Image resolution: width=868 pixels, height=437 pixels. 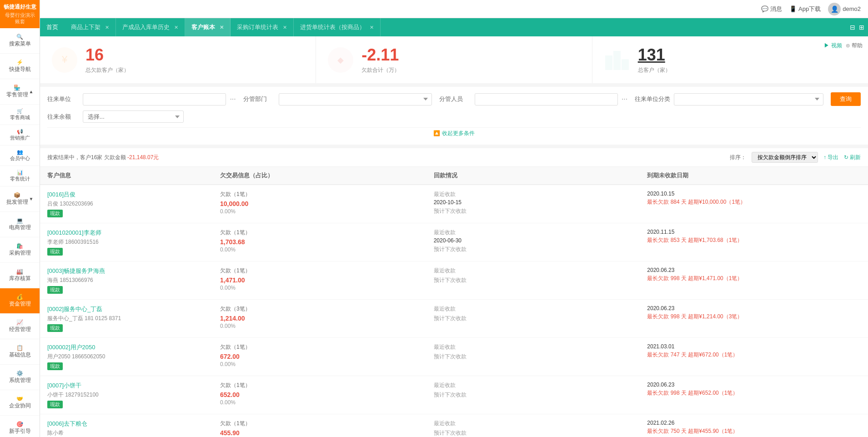 I want to click on tabs-maximize-icon: ⊞, so click(x=862, y=27).